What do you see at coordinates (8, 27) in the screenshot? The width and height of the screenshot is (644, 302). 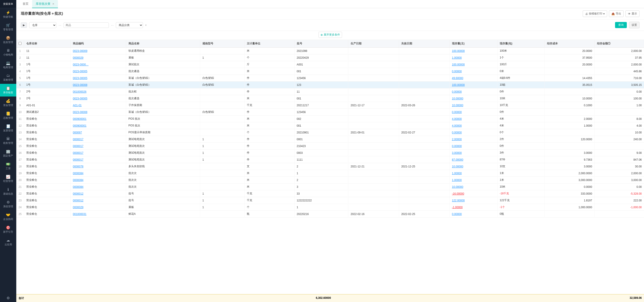 I see `sidebar-item-零售管理: 🛒 零售管理` at bounding box center [8, 27].